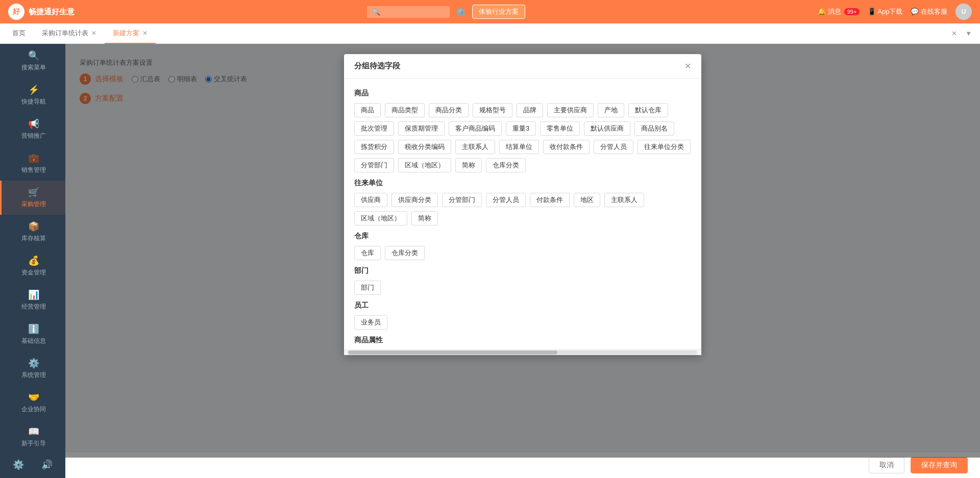 The image size is (980, 478). I want to click on app-name: 畅捷通好生意, so click(52, 12).